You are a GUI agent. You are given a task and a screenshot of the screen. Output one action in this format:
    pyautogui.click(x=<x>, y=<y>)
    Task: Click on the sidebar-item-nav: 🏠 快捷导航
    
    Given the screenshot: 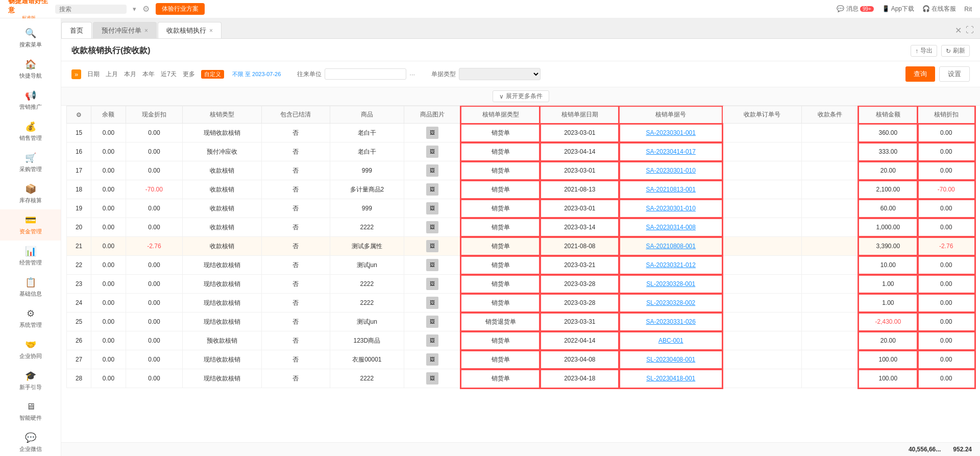 What is the action you would take?
    pyautogui.click(x=31, y=69)
    